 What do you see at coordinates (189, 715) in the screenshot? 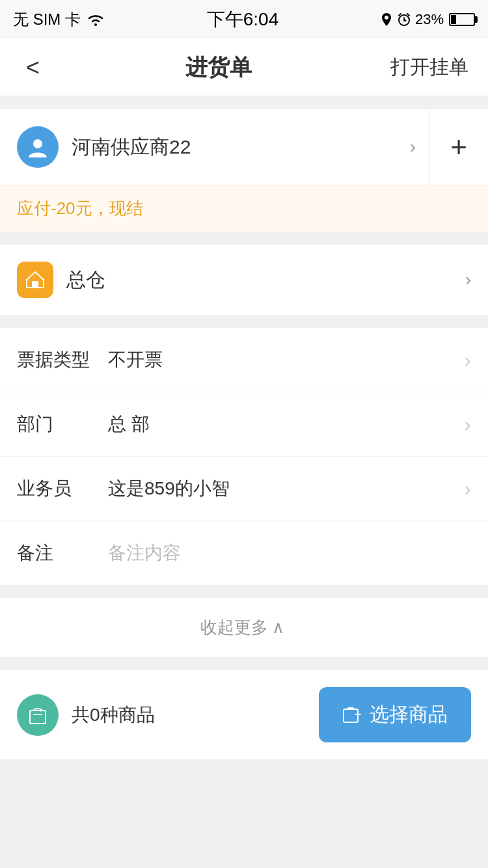
I see `product-count: 共0种商品` at bounding box center [189, 715].